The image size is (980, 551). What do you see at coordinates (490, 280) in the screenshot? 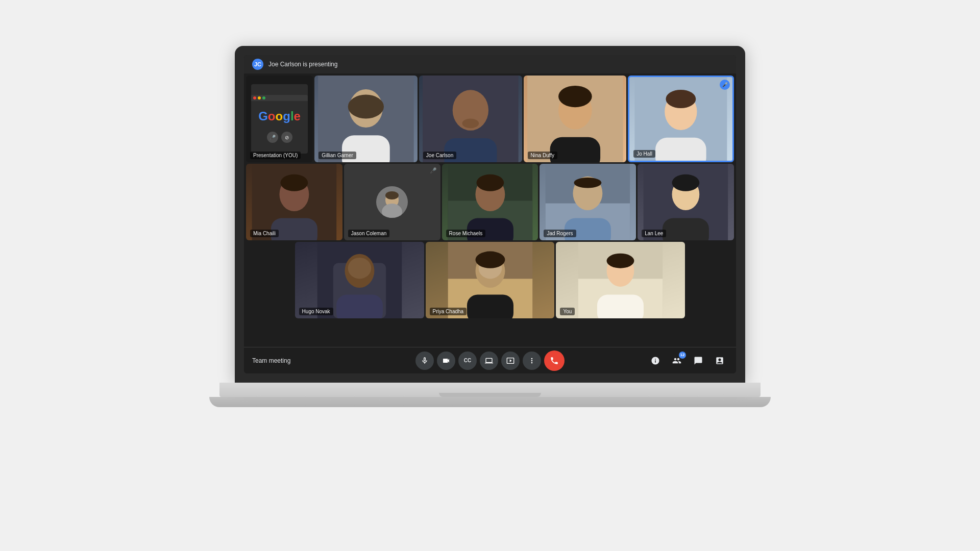
I see `priya-photo` at bounding box center [490, 280].